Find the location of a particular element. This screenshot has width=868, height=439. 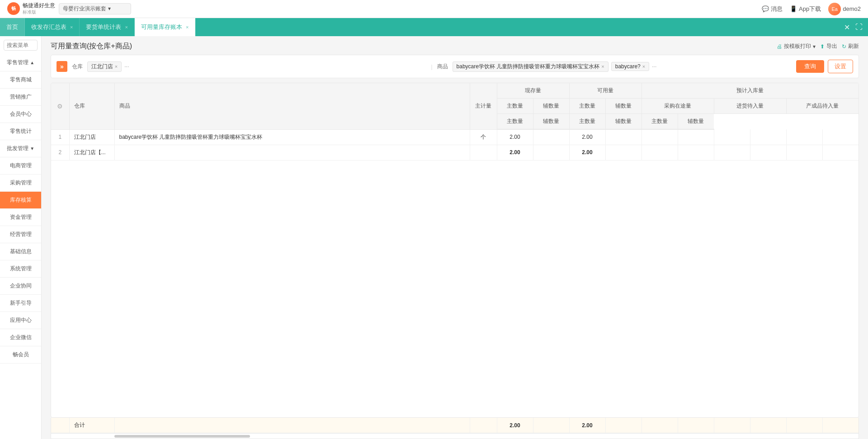

user-profile: Ea demo2 is located at coordinates (844, 9).